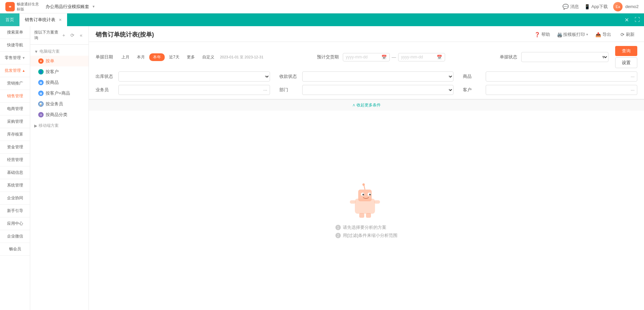 The image size is (644, 310). I want to click on goods-input-wrapper: ···, so click(561, 76).